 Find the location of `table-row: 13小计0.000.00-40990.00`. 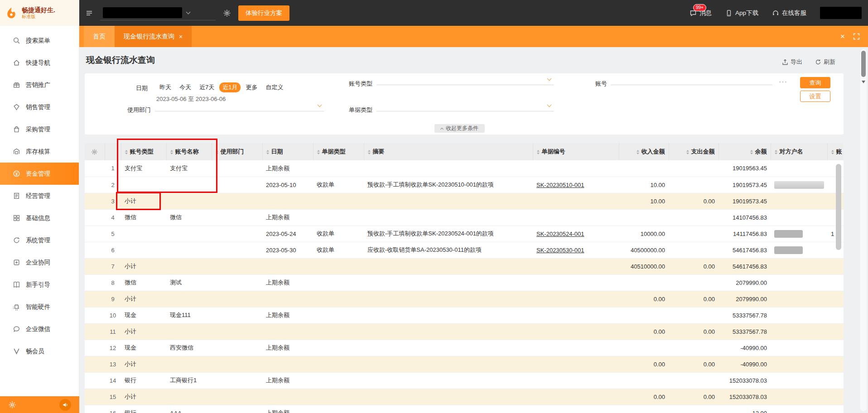

table-row: 13小计0.000.00-40990.00 is located at coordinates (464, 364).